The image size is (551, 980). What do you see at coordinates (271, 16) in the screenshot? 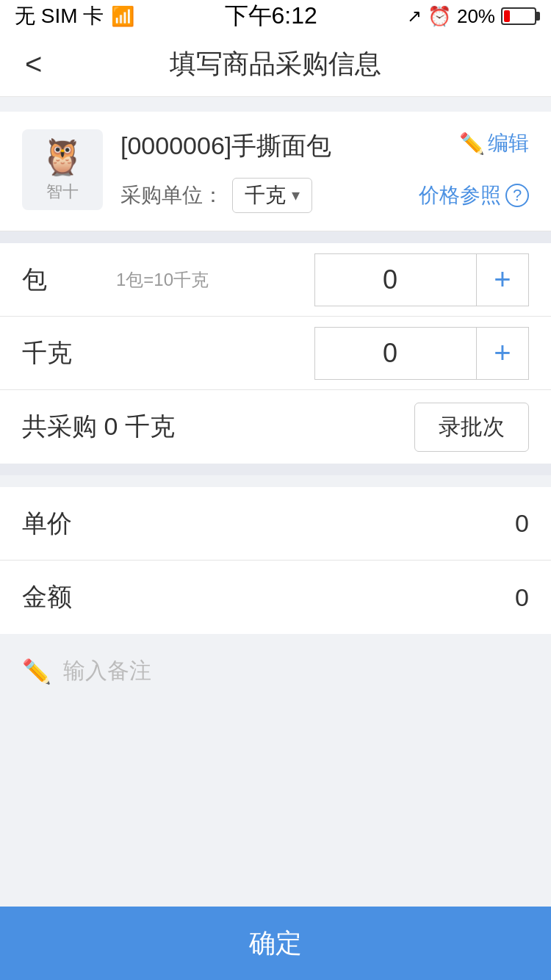
I see `status-bar-time: 下午6:12` at bounding box center [271, 16].